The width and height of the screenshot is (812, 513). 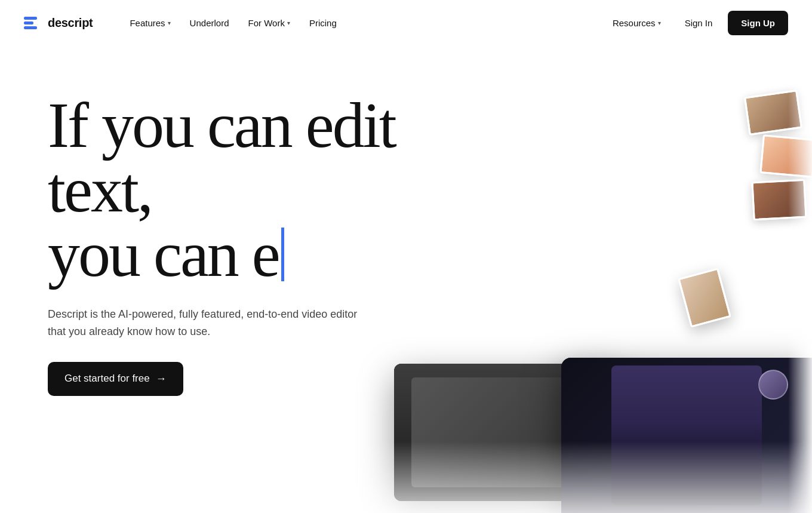 What do you see at coordinates (251, 158) in the screenshot?
I see `hero-headline-line1: If you can edit text,` at bounding box center [251, 158].